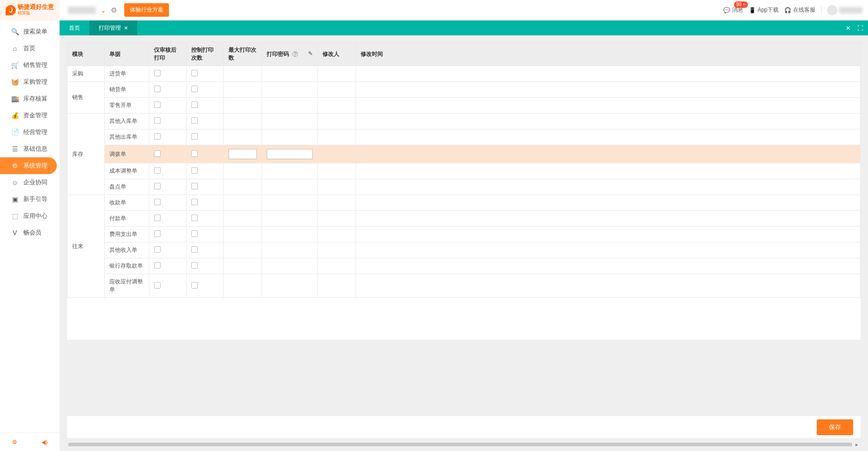 The width and height of the screenshot is (868, 451). Describe the element at coordinates (15, 442) in the screenshot. I see `settings-icon: ⚙` at that location.